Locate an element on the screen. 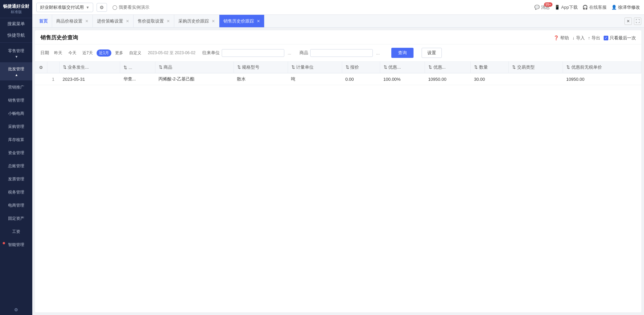  date-opt-custom: 自定义 is located at coordinates (135, 53).